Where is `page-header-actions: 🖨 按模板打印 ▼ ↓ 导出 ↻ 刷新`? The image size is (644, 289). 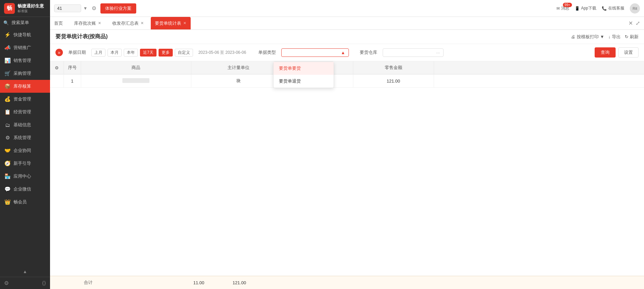 page-header-actions: 🖨 按模板打印 ▼ ↓ 导出 ↻ 刷新 is located at coordinates (605, 37).